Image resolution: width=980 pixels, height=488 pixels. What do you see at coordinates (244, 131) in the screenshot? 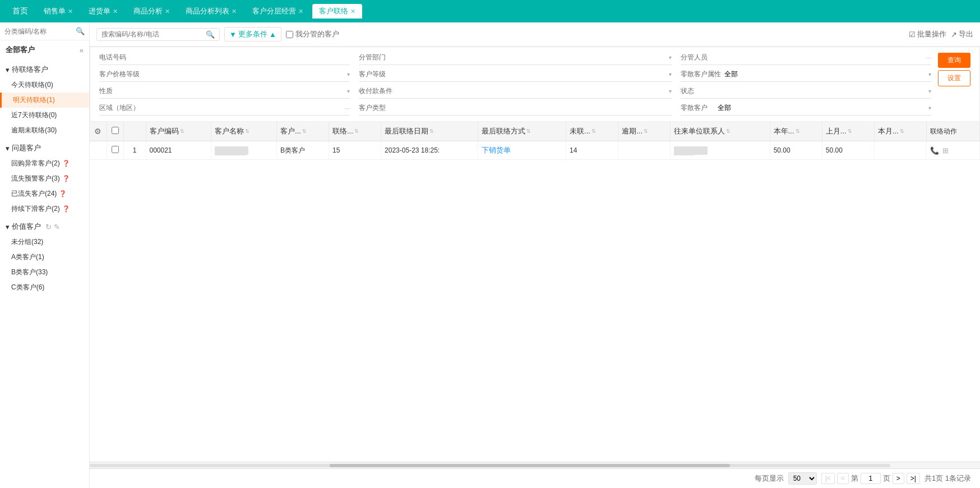
I see `col-name-header: 客户名称⇅` at bounding box center [244, 131].